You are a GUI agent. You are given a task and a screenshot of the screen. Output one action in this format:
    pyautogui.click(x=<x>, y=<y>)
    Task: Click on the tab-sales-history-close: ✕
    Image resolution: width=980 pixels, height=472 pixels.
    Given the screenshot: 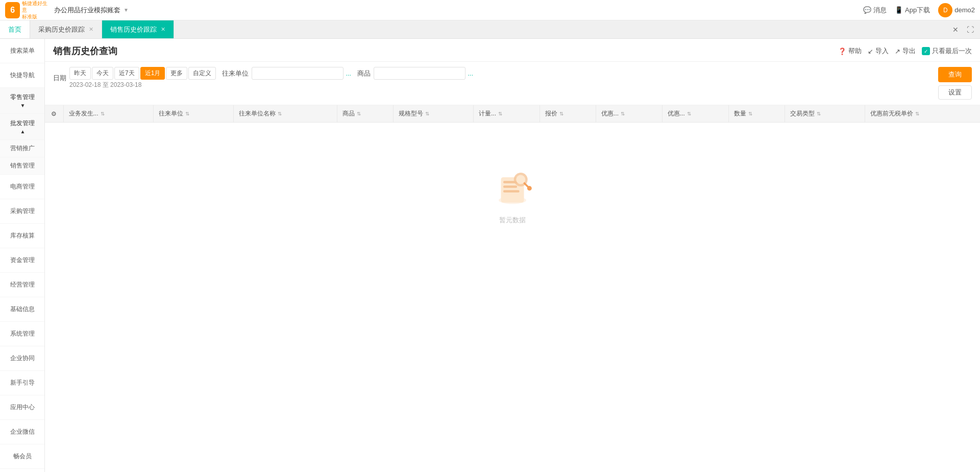 What is the action you would take?
    pyautogui.click(x=163, y=30)
    